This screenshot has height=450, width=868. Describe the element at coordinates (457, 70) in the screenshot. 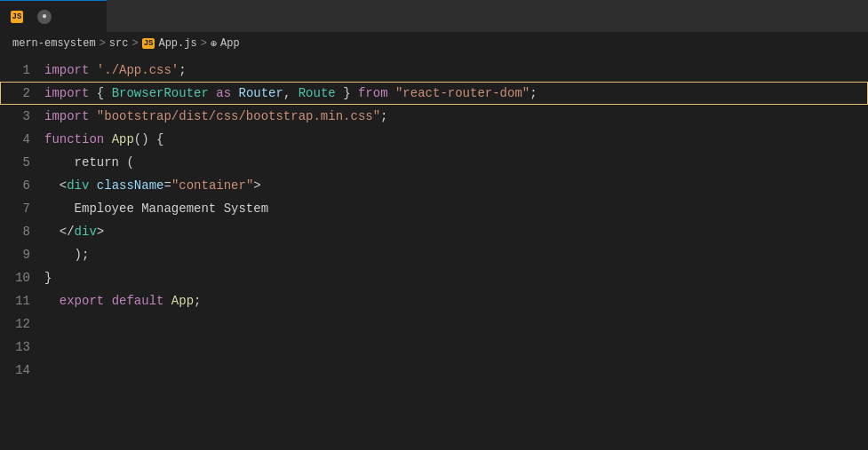

I see `line-content-1: import './App.css';` at that location.